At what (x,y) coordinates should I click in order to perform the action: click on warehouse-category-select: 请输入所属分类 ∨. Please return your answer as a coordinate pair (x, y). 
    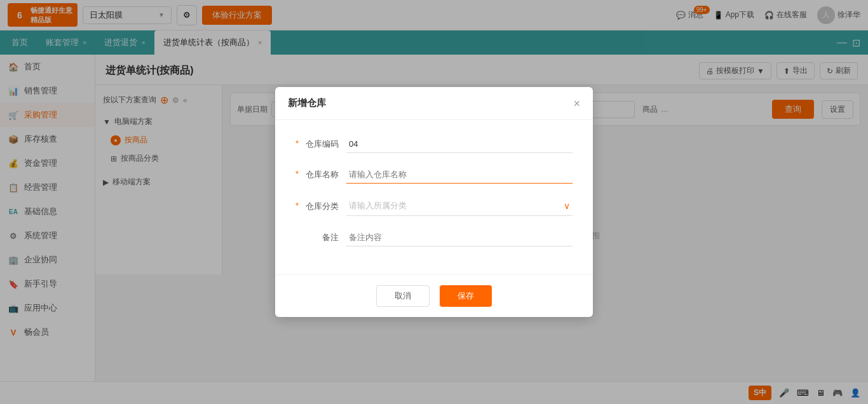
    Looking at the image, I should click on (459, 206).